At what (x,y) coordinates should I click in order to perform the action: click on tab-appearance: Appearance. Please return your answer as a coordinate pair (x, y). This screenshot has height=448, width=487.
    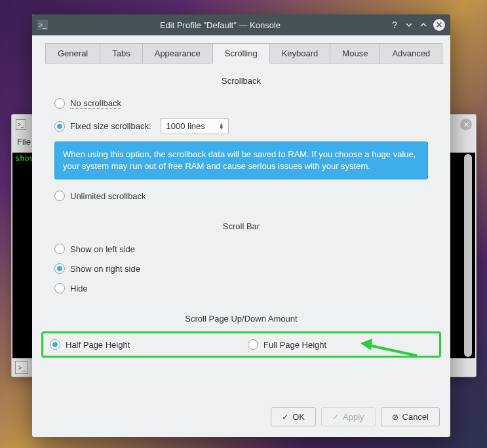
    Looking at the image, I should click on (178, 54).